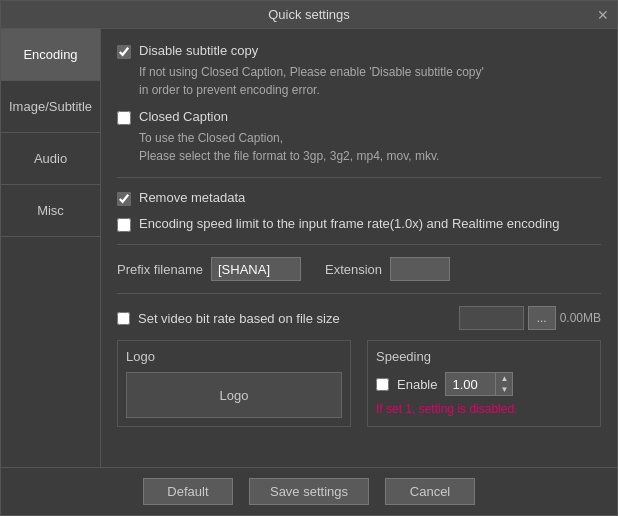 Image resolution: width=618 pixels, height=516 pixels. What do you see at coordinates (492, 318) in the screenshot?
I see `file-size-path-input` at bounding box center [492, 318].